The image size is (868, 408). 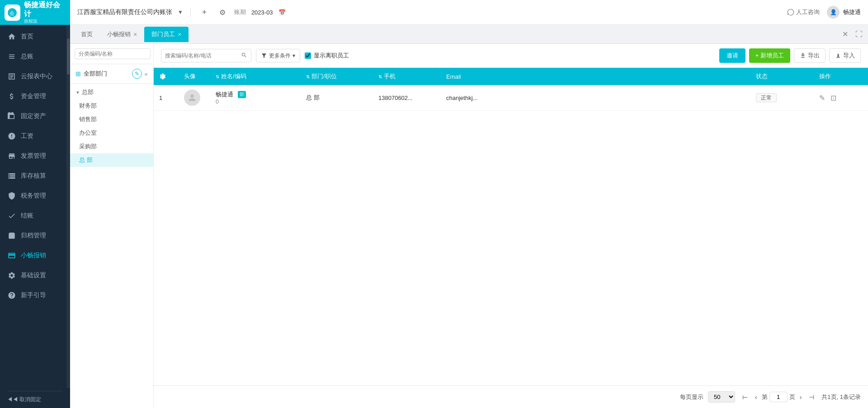 I want to click on th-avatar-label: 头像, so click(x=190, y=76).